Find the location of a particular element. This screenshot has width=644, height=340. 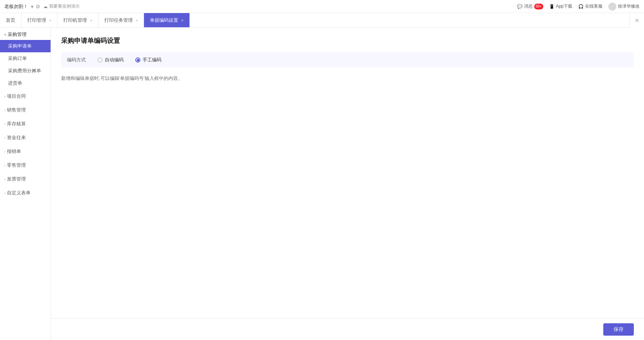

top-bar-left: 老板勿割！ ▾ ⚙ ☁ 我要看实例演示 is located at coordinates (42, 7).